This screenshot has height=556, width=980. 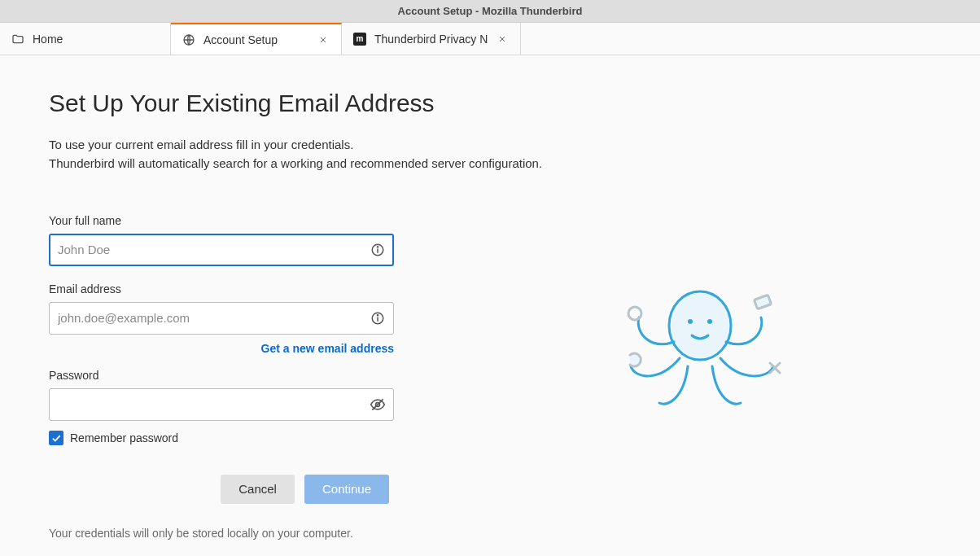 What do you see at coordinates (700, 350) in the screenshot?
I see `octopus-illustration` at bounding box center [700, 350].